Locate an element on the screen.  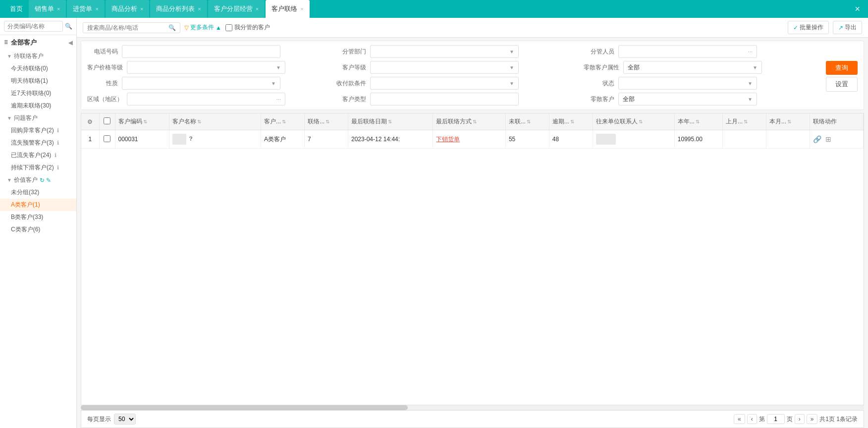
th-checkbox is located at coordinates (107, 122).